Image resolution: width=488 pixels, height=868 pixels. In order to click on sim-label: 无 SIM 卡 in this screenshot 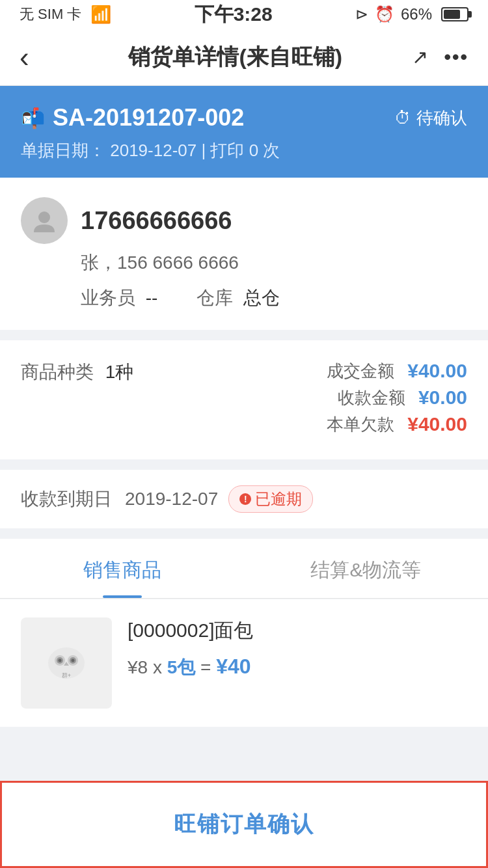, I will do `click(51, 14)`.